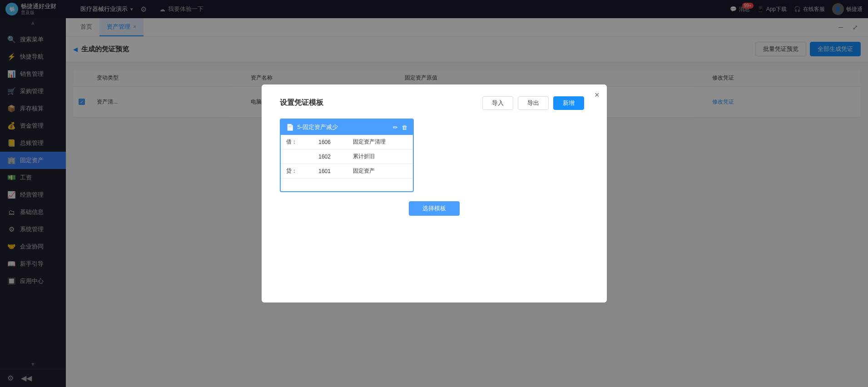 This screenshot has width=868, height=387. Describe the element at coordinates (380, 142) in the screenshot. I see `entry-account-1: 固定资产清理` at that location.